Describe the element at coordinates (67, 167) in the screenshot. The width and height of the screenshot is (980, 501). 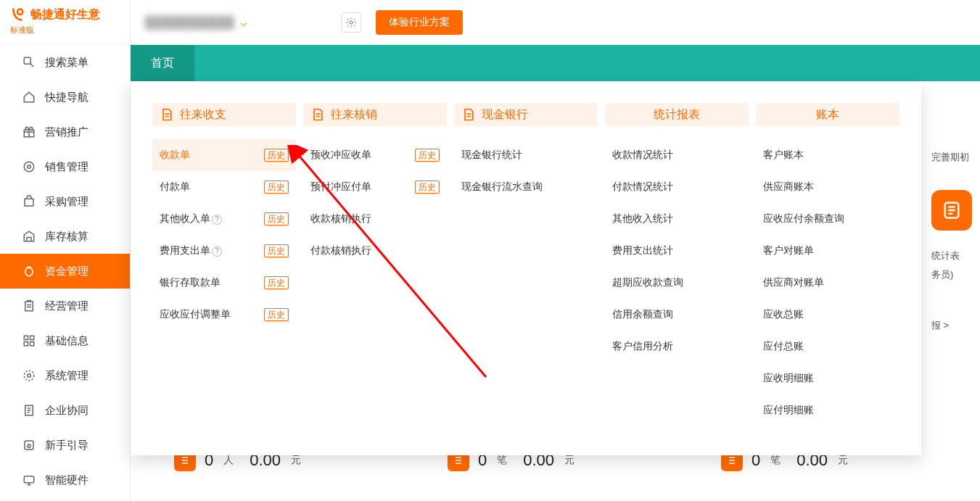
I see `sidebar-item-label: 销售管理` at that location.